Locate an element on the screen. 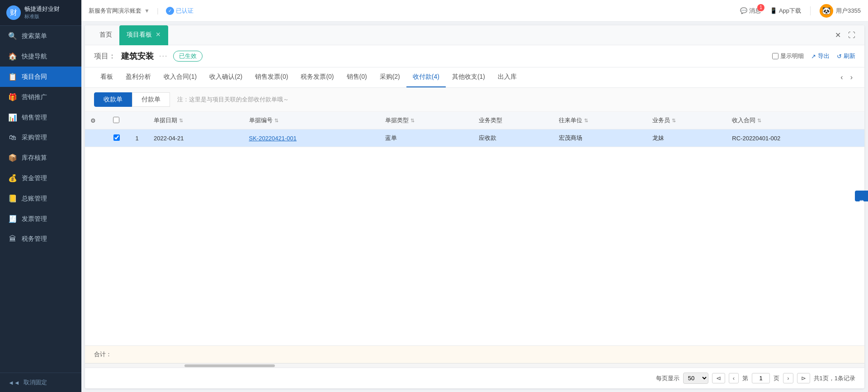 Image resolution: width=868 pixels, height=392 pixels. sidebar-item-inventory: 📦 库存核算 is located at coordinates (41, 158).